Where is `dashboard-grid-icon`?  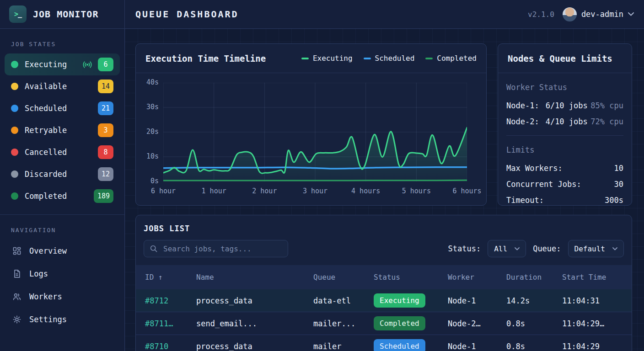 dashboard-grid-icon is located at coordinates (17, 251).